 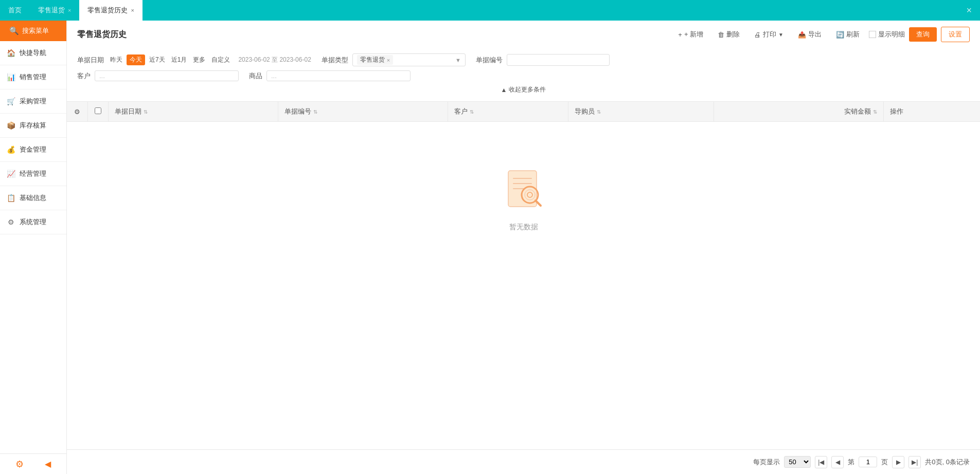 What do you see at coordinates (77, 112) in the screenshot?
I see `th-settings: ⚙` at bounding box center [77, 112].